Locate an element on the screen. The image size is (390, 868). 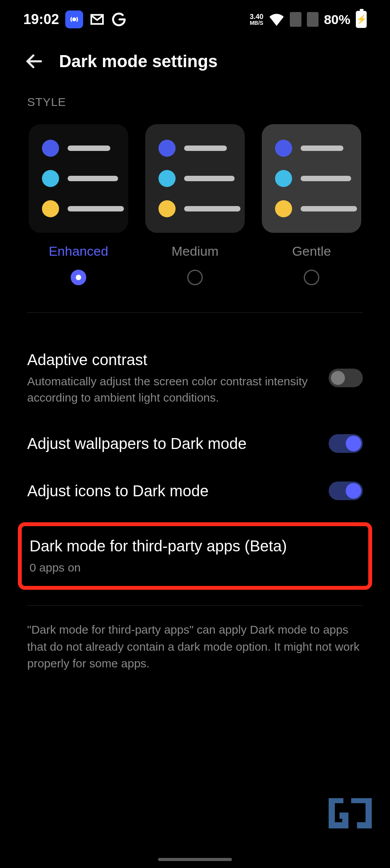
toggle-wallpapers-dark is located at coordinates (346, 444).